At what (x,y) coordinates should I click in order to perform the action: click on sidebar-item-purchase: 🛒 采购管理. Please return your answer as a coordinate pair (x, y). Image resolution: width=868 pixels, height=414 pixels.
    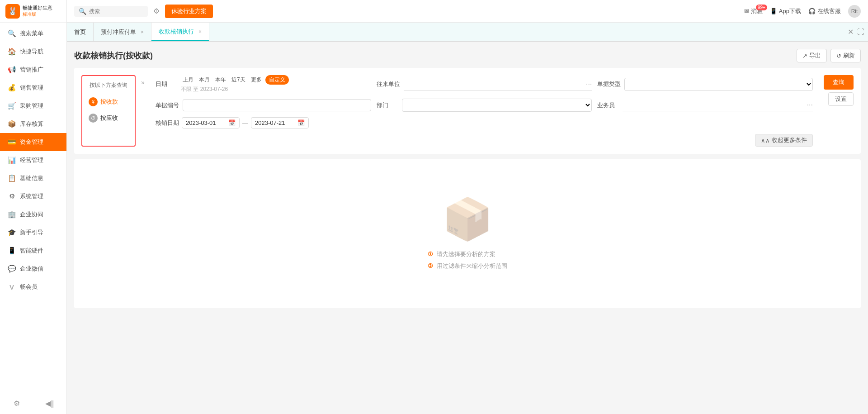
    Looking at the image, I should click on (33, 106).